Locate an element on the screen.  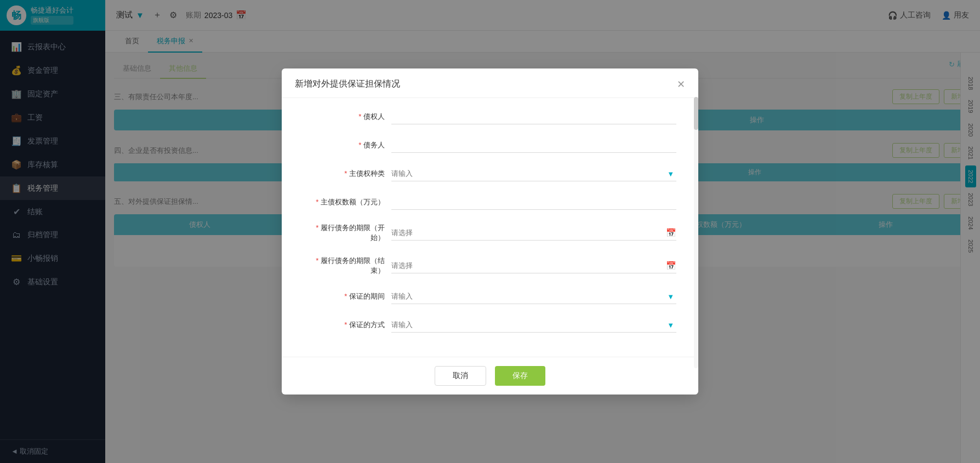
cancel-button: 取消 is located at coordinates (460, 376).